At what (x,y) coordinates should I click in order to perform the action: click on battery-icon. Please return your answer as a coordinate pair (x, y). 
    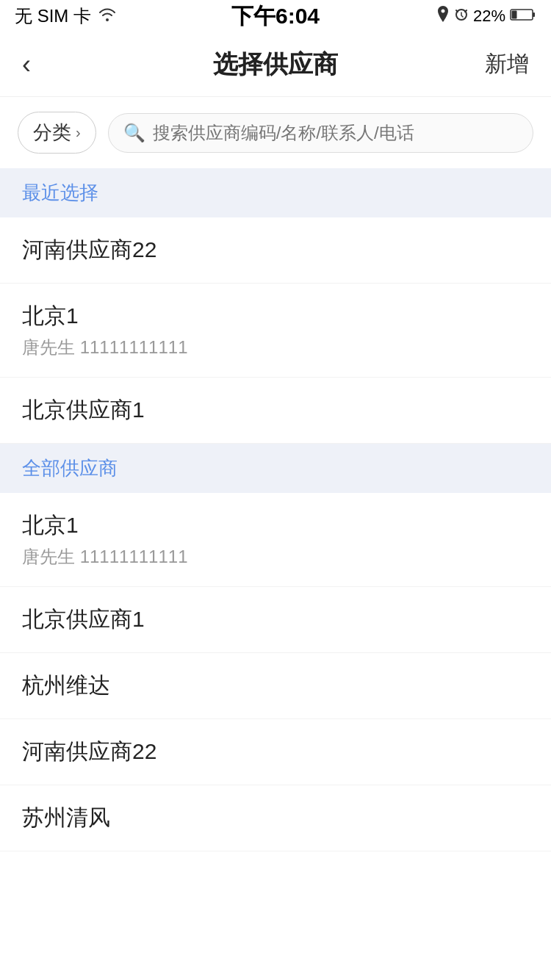
    Looking at the image, I should click on (523, 16).